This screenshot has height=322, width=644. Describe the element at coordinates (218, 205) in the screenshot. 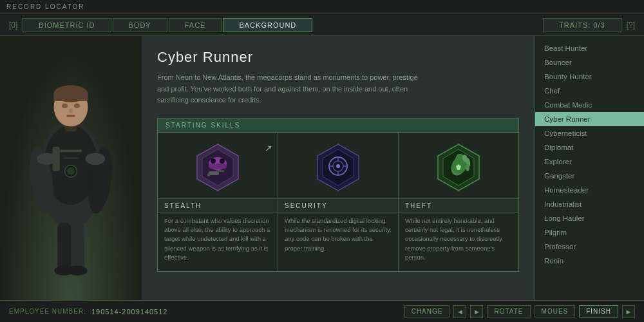

I see `stealth-name: STEALTH` at that location.